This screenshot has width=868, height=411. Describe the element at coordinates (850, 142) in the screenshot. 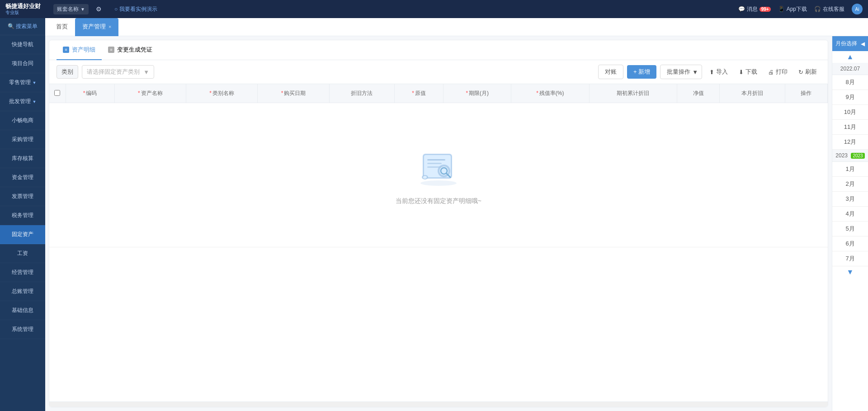

I see `month-item-12: 12月` at that location.